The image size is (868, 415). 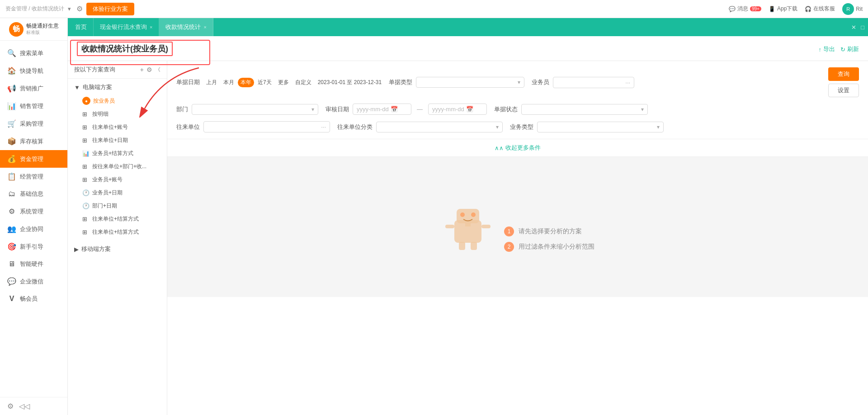 I want to click on add-scheme-icon: +, so click(x=142, y=70).